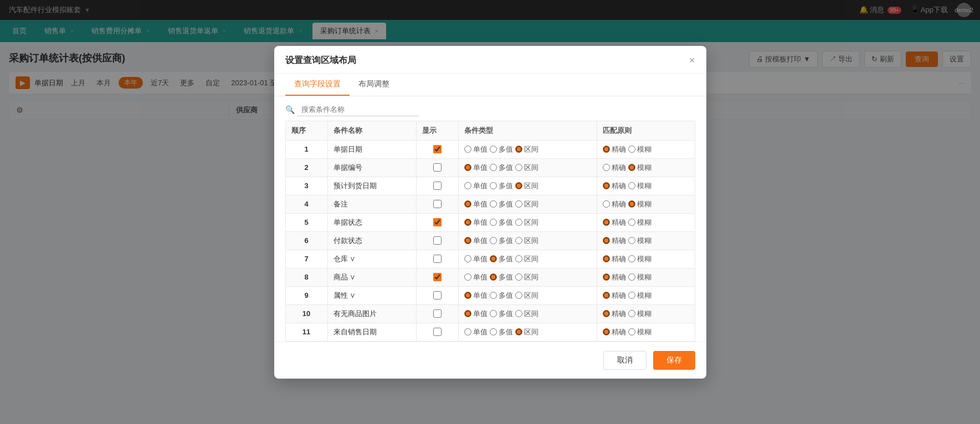 This screenshot has height=424, width=980. I want to click on tab-query-fields: 查询字段设置, so click(317, 85).